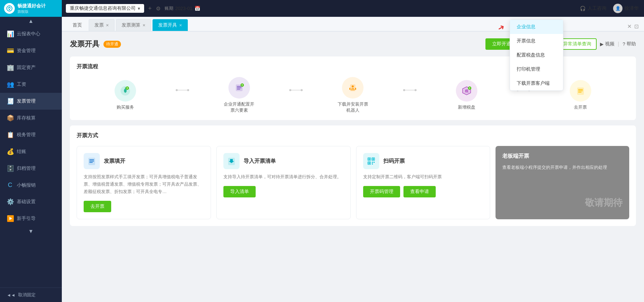  What do you see at coordinates (536, 41) in the screenshot?
I see `dropdown-ticket-info: 开票信息` at bounding box center [536, 41].